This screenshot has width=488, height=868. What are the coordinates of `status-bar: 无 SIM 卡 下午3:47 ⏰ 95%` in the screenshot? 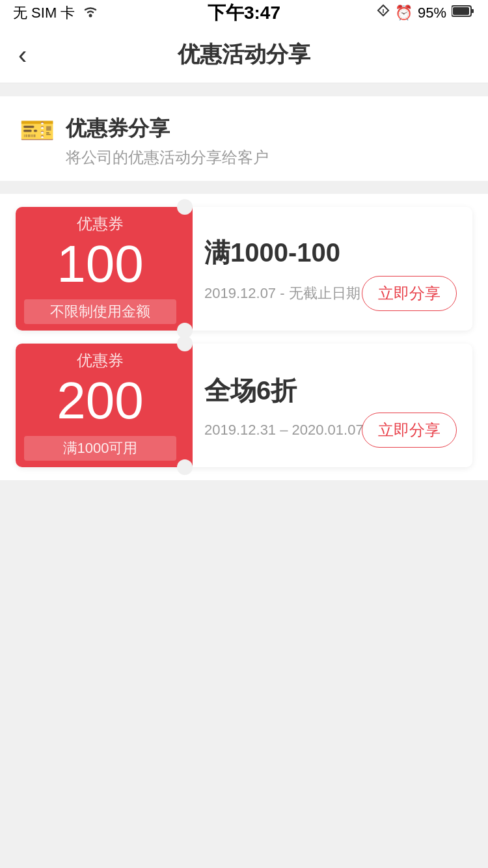 It's located at (244, 13).